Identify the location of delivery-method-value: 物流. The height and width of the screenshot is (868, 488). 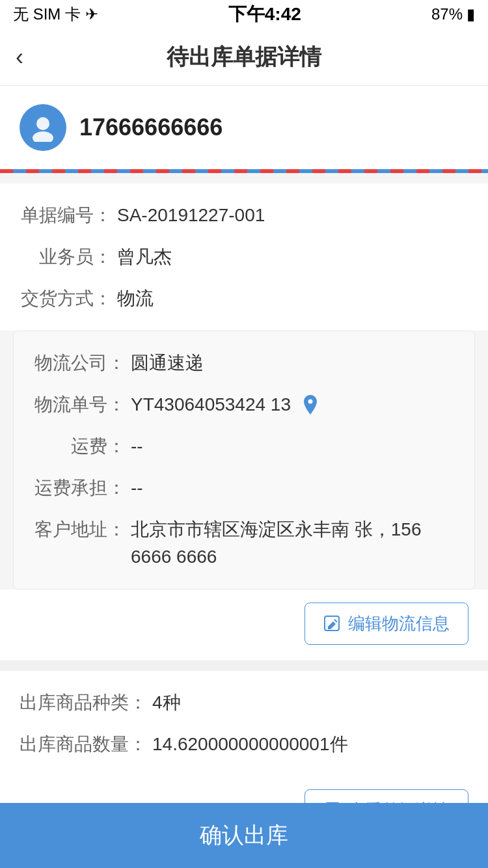
(293, 299).